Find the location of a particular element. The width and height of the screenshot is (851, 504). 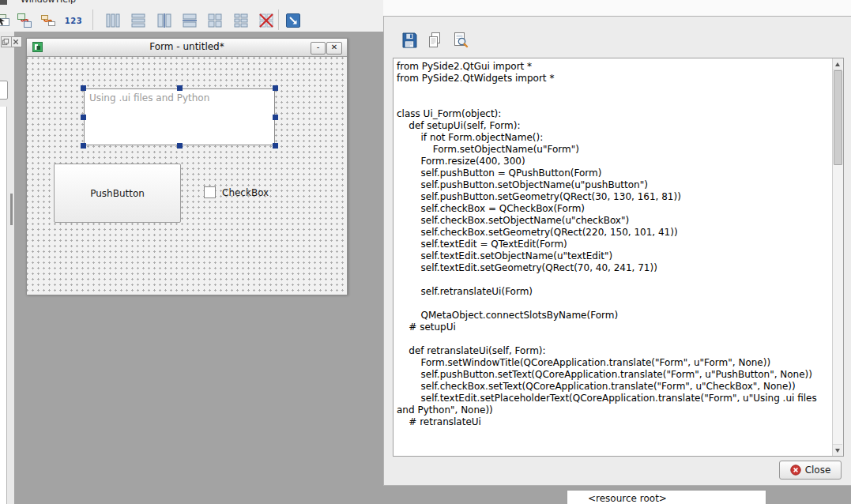

menu-window: Window is located at coordinates (38, 2).